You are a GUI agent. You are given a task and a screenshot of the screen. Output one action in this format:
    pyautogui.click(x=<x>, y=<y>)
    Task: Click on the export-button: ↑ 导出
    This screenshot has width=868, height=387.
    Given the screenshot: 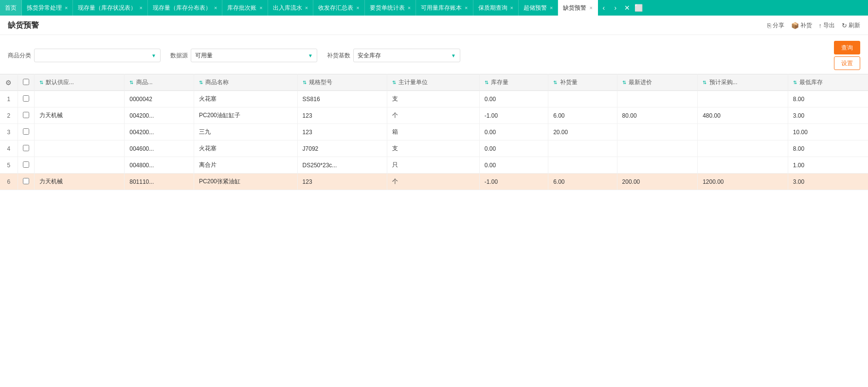 What is the action you would take?
    pyautogui.click(x=827, y=25)
    